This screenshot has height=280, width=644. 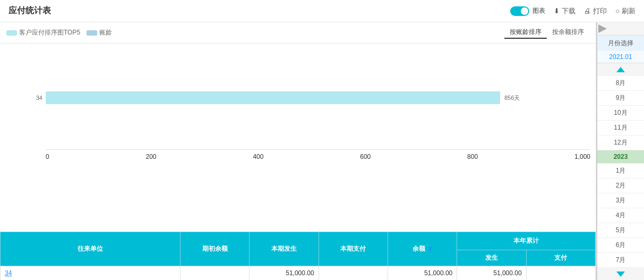 I want to click on bar-row-0: 34 856天, so click(x=308, y=98).